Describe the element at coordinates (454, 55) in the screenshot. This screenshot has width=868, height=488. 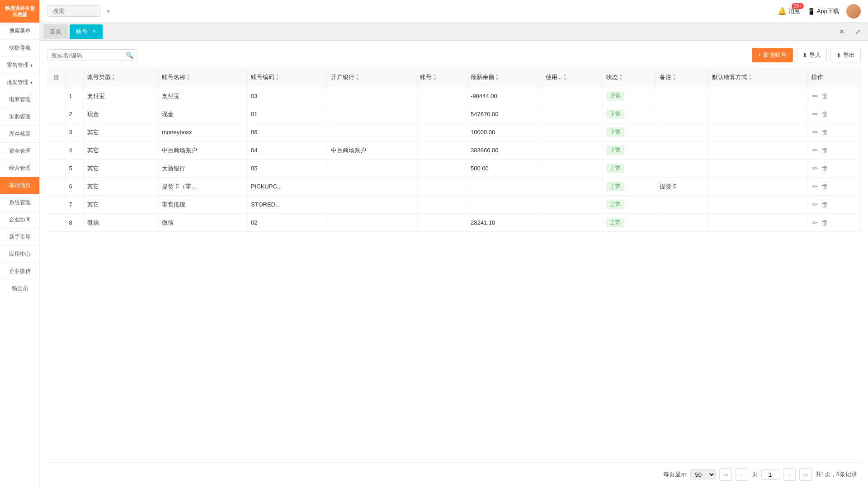
I see `toolbar: 🔍 + 新增账号 ⬇ 导入 ⬆ 导出` at that location.